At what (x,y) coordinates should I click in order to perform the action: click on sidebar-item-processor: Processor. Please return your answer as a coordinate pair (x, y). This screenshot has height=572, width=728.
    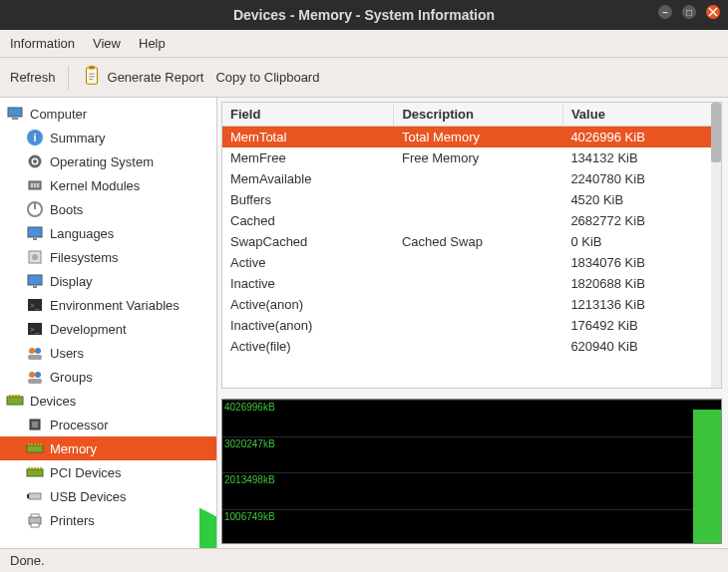
    Looking at the image, I should click on (108, 425).